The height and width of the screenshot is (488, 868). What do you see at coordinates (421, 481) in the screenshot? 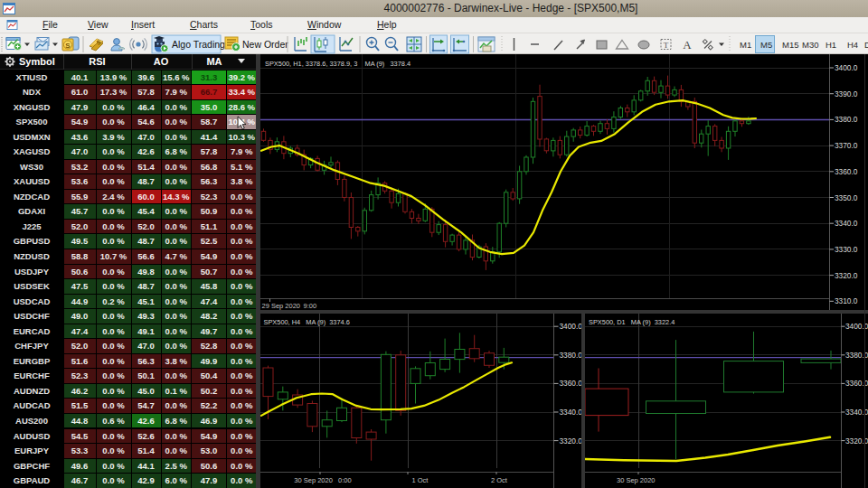
I see `svg-text: 1 Oct` at bounding box center [421, 481].